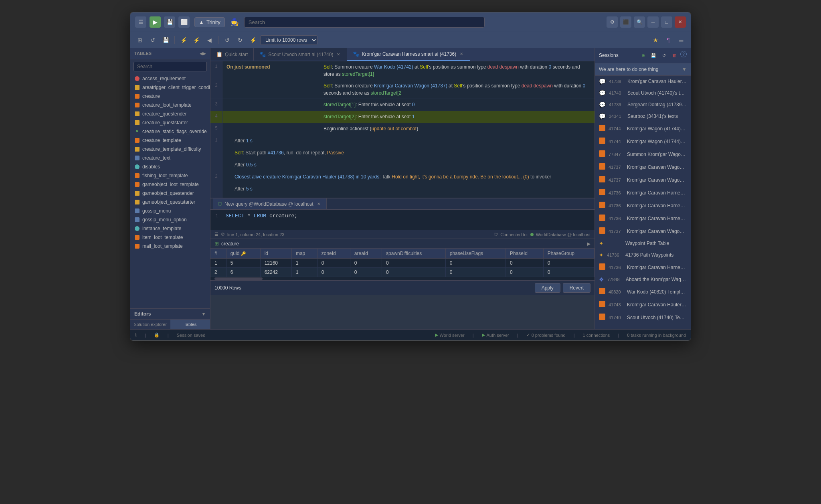  I want to click on scroll-right-btn: ▶, so click(588, 244).